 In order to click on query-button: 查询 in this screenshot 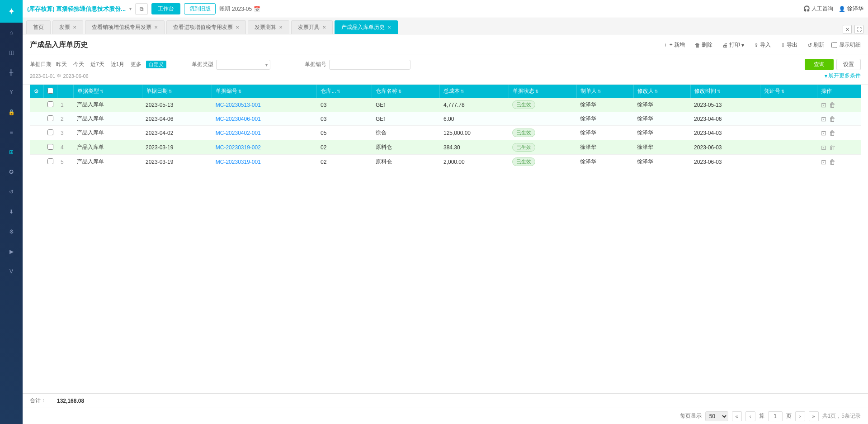, I will do `click(819, 64)`.